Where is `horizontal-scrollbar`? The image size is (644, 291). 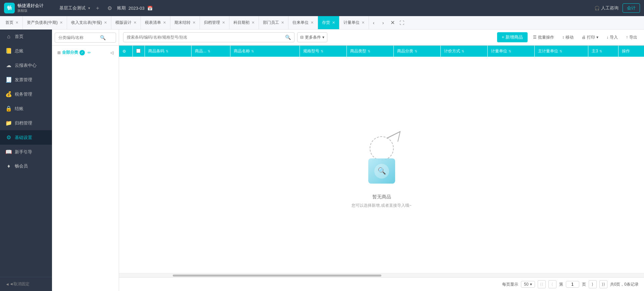 horizontal-scrollbar is located at coordinates (382, 275).